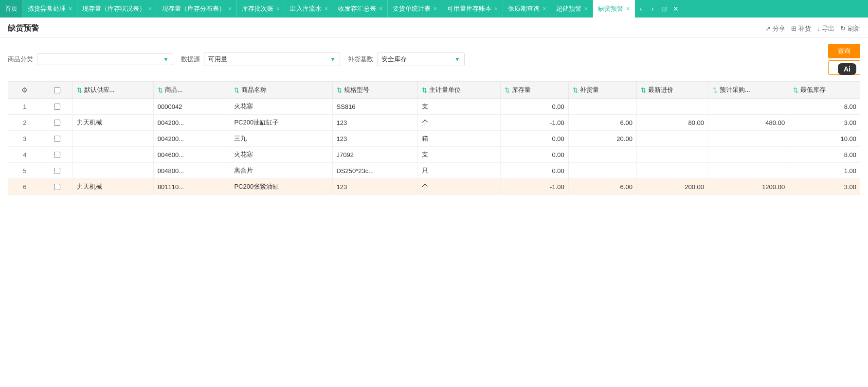  I want to click on table-row: 4 004600... 火花塞 J7092 支 0.00 8.00, so click(434, 155).